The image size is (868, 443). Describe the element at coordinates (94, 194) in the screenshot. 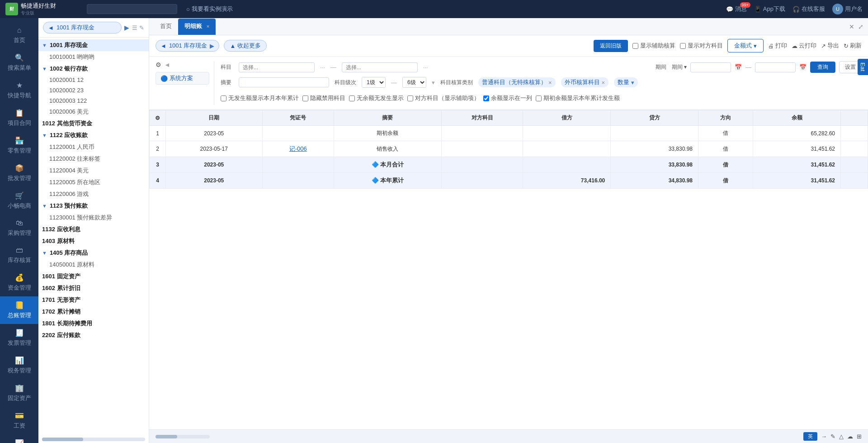

I see `tree-item-11220006: 11220006 游戏` at that location.